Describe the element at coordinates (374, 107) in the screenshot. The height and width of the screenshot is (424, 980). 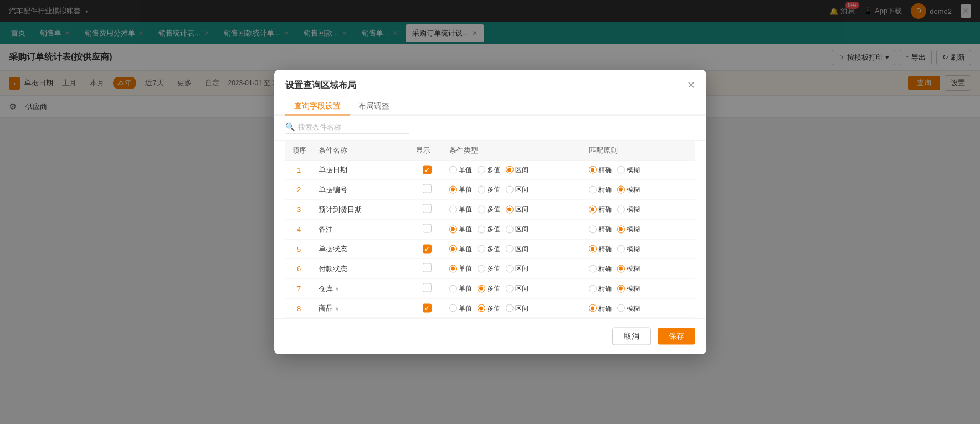
I see `modal-tab-layout: 布局调整` at that location.